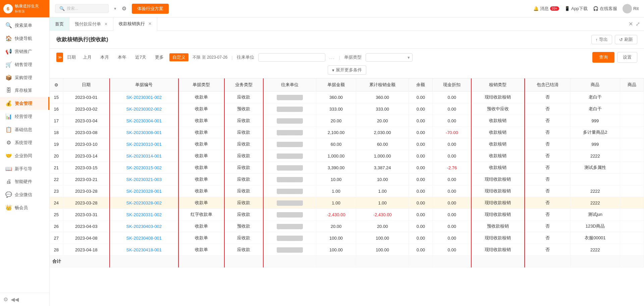 The image size is (644, 306). Describe the element at coordinates (25, 194) in the screenshot. I see `sidebar-item-企业微信: 💬企业微信` at that location.